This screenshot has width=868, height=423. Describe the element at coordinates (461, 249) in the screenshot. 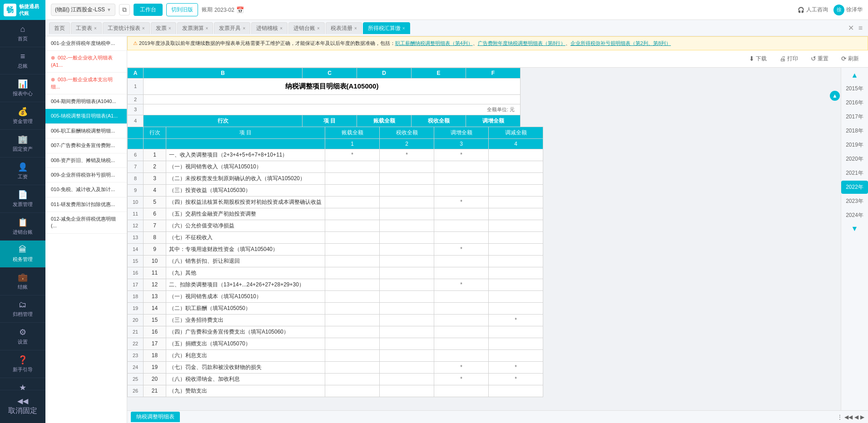

I see `cell-e-9: *` at that location.